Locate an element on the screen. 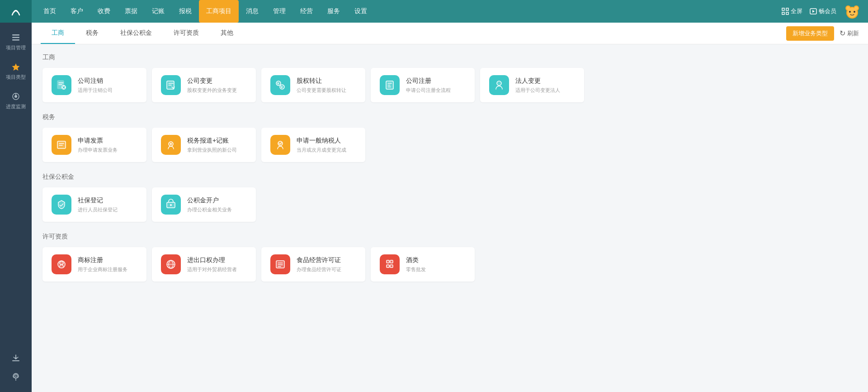  nav-right: 全屏 畅会员 is located at coordinates (825, 11).